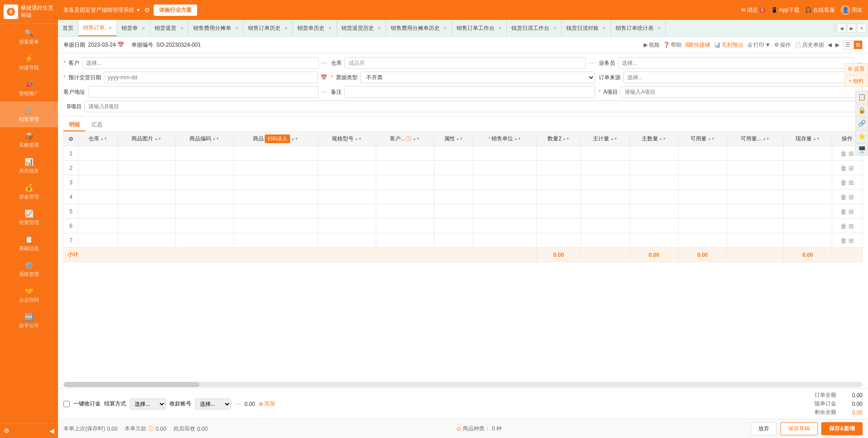 This screenshot has height=438, width=868. What do you see at coordinates (592, 63) in the screenshot?
I see `warehouse-more-icon: ···` at bounding box center [592, 63].